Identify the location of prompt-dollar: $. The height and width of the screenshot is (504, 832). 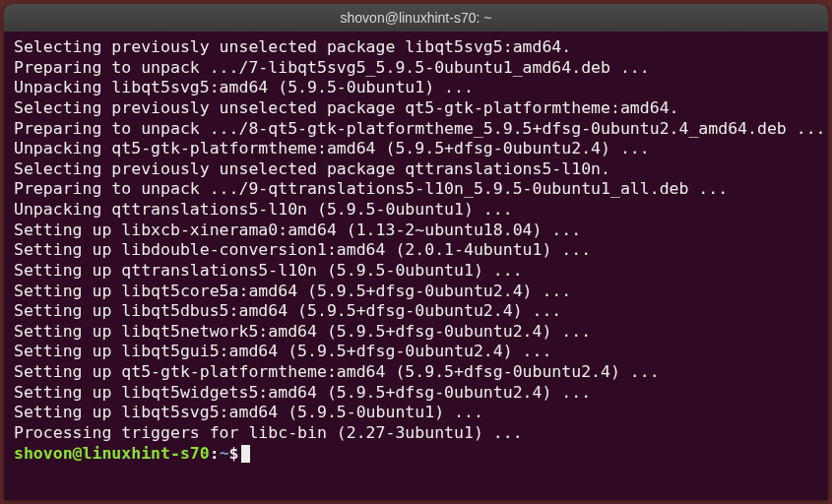
(234, 455).